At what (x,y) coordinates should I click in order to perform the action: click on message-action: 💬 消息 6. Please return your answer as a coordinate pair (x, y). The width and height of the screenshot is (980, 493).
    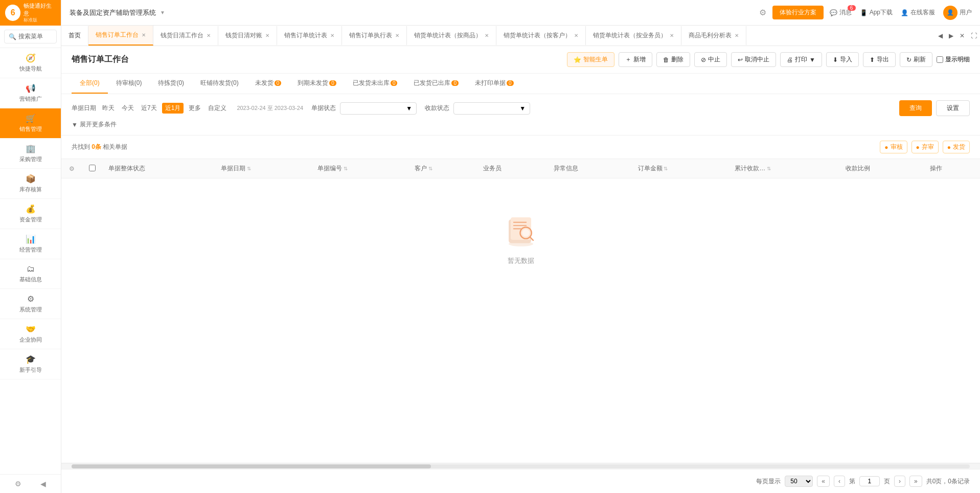
    Looking at the image, I should click on (840, 12).